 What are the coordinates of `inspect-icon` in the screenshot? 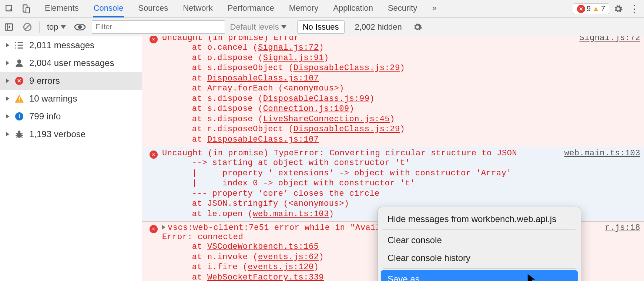 It's located at (10, 9).